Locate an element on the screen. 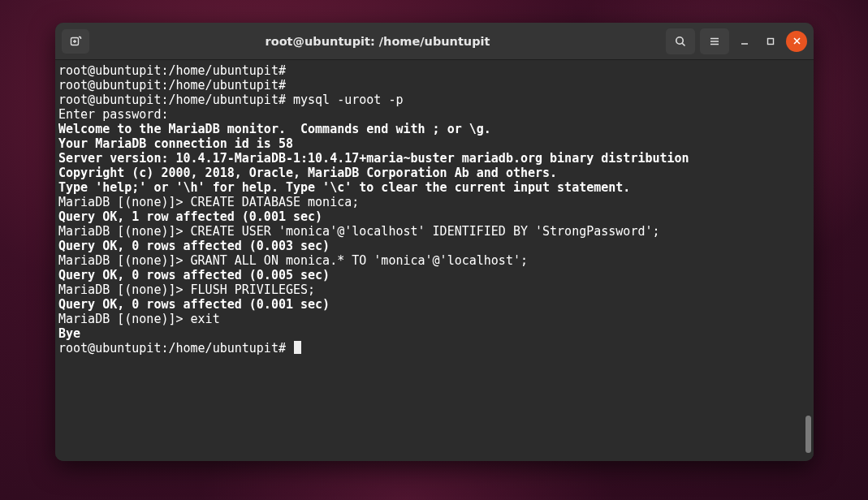  hamburger-icon is located at coordinates (715, 41).